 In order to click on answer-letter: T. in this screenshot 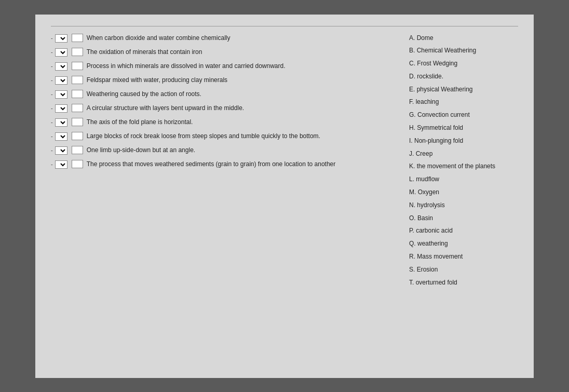, I will do `click(412, 282)`.